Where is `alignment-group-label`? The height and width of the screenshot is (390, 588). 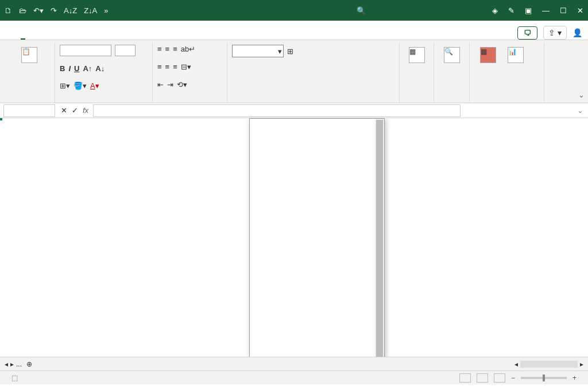 alignment-group-label is located at coordinates (189, 99).